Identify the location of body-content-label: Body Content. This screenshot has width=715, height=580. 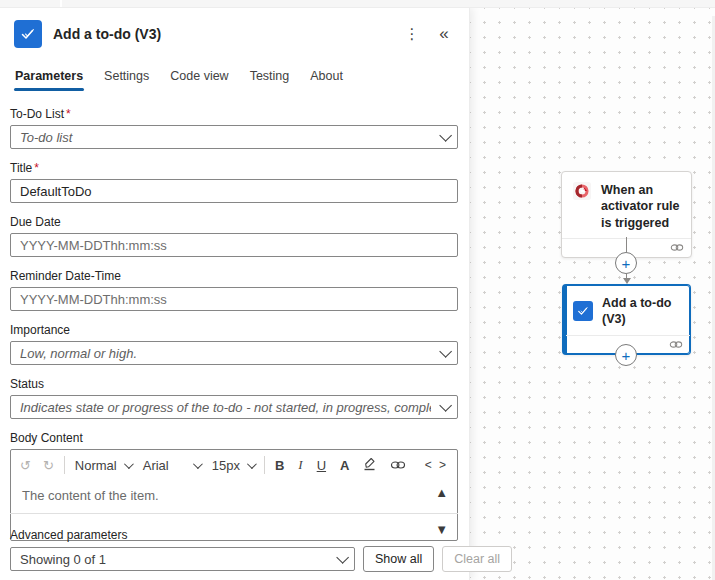
(234, 438).